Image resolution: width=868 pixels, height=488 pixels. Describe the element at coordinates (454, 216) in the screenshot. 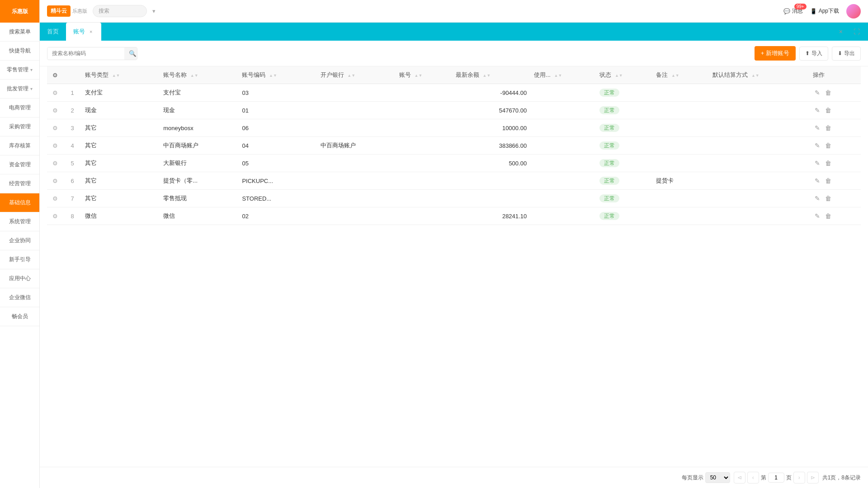

I see `table-row: ⚙ 8 微信 微信 02 28241.10 正常 ✎ 🗑` at that location.